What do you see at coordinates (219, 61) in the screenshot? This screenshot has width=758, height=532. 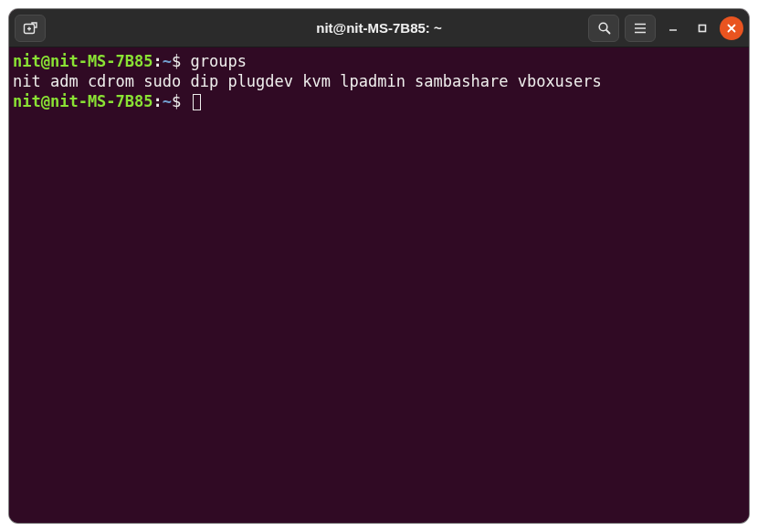 I see `command-text: groups` at bounding box center [219, 61].